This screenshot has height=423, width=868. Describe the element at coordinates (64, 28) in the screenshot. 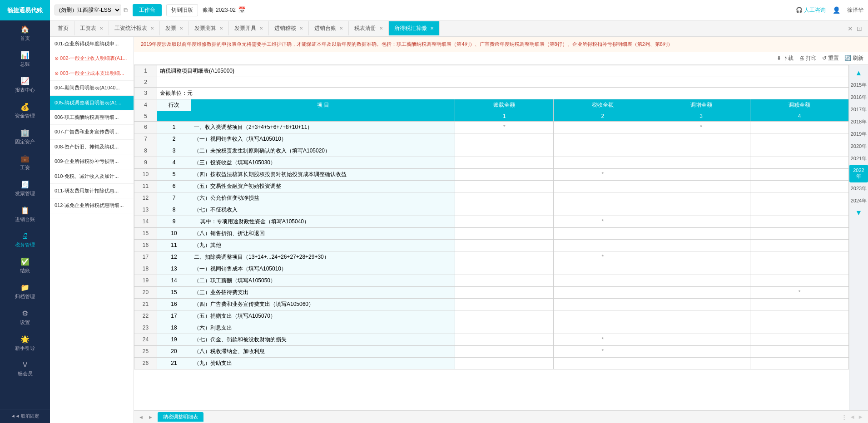

I see `tab-home: 首页` at that location.